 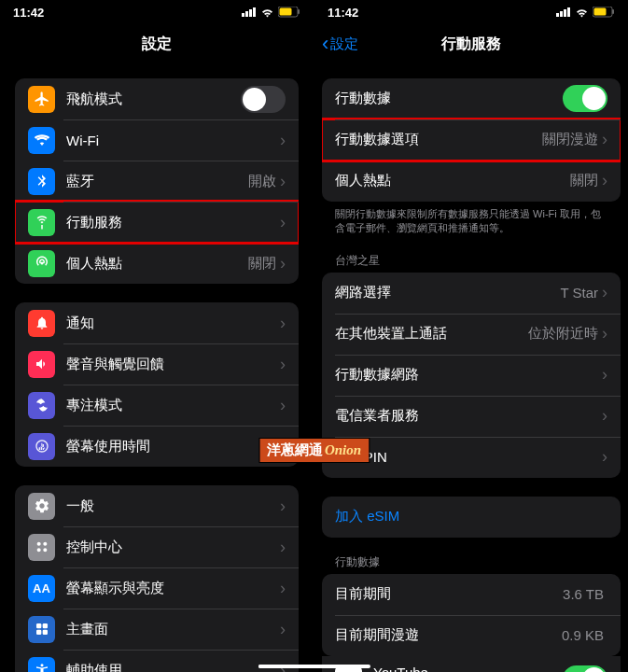 I want to click on general-row: AA螢幕顯示與亮度›, so click(x=157, y=588).